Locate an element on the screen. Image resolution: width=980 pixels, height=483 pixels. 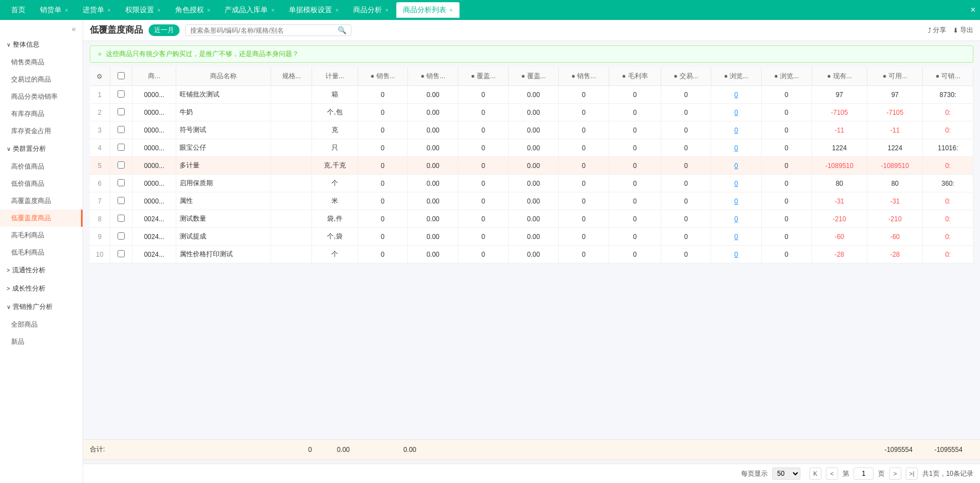
first-page-button: K is located at coordinates (815, 474).